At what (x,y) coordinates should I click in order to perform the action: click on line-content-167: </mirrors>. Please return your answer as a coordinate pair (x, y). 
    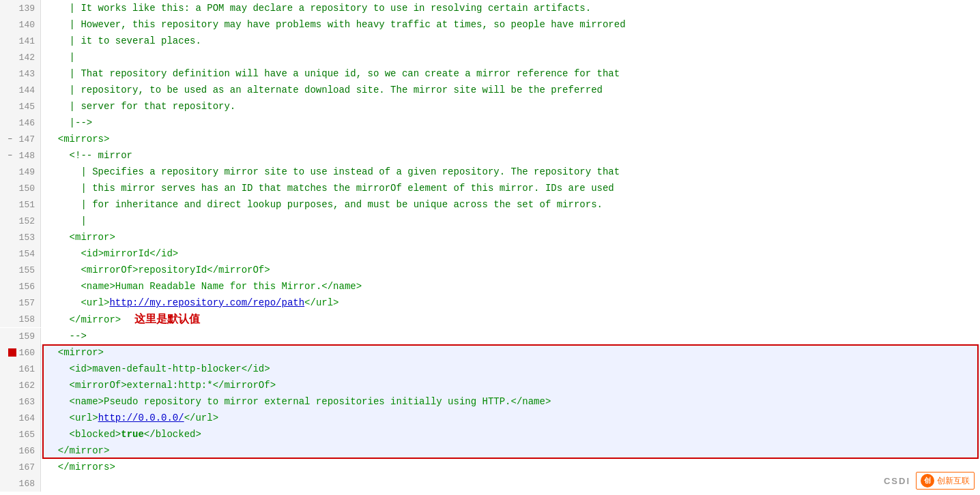
    Looking at the image, I should click on (510, 467).